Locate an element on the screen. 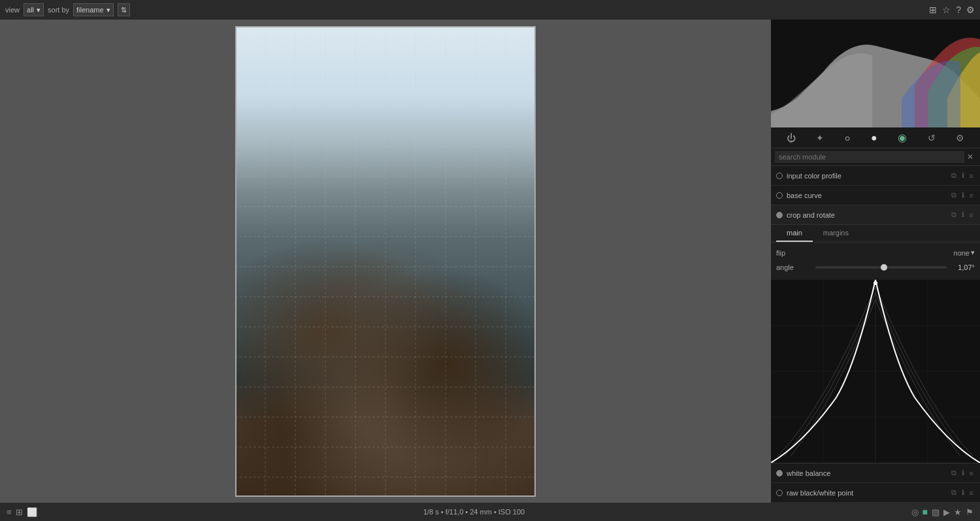 This screenshot has height=521, width=980. top-bar: view all ▾ sort by filename ▾ ⇅ ⊞ ☆ ? ⚙ is located at coordinates (490, 10).